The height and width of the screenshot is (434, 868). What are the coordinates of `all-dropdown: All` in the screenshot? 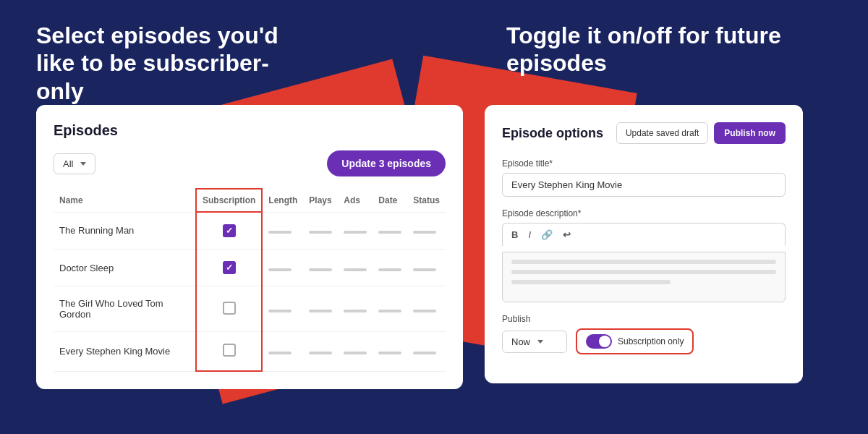 It's located at (75, 163).